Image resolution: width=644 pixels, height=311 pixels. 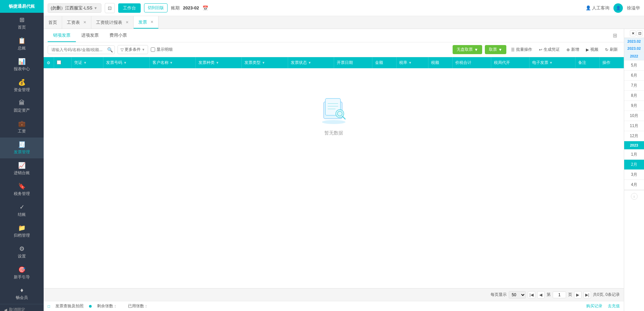 I want to click on next-page-button: ▶, so click(x=578, y=295).